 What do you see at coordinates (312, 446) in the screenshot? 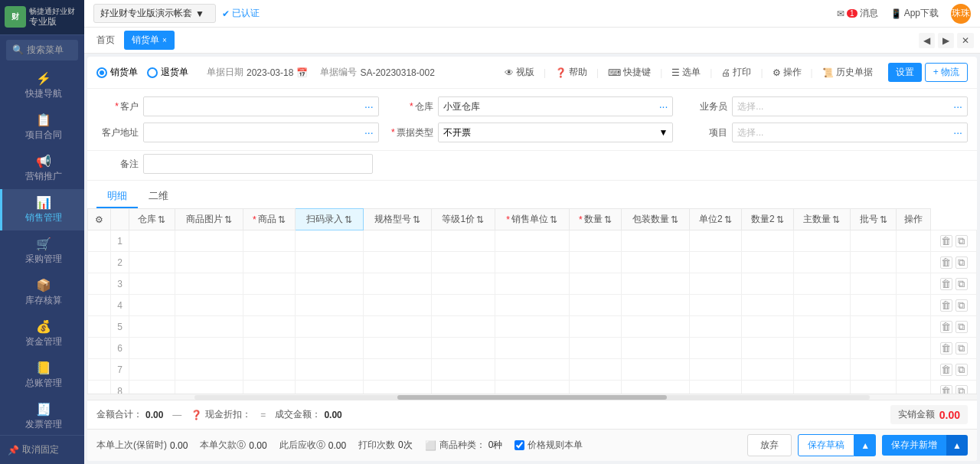
I see `receivable-amount: 此后应收⓪ 0.00` at bounding box center [312, 446].